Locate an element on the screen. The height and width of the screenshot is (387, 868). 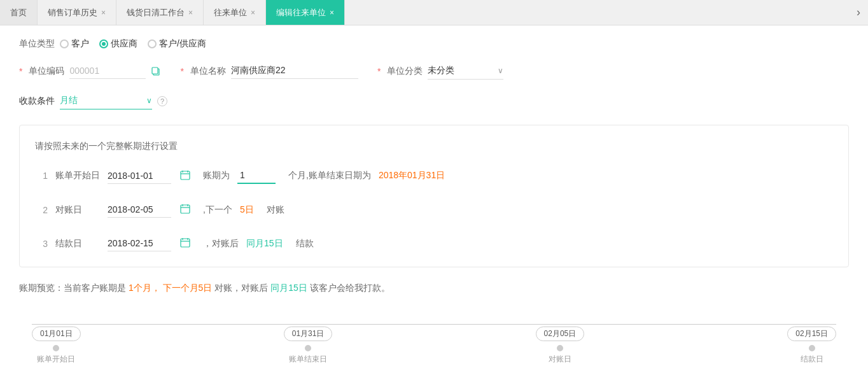
payment-date-input is located at coordinates (139, 243).